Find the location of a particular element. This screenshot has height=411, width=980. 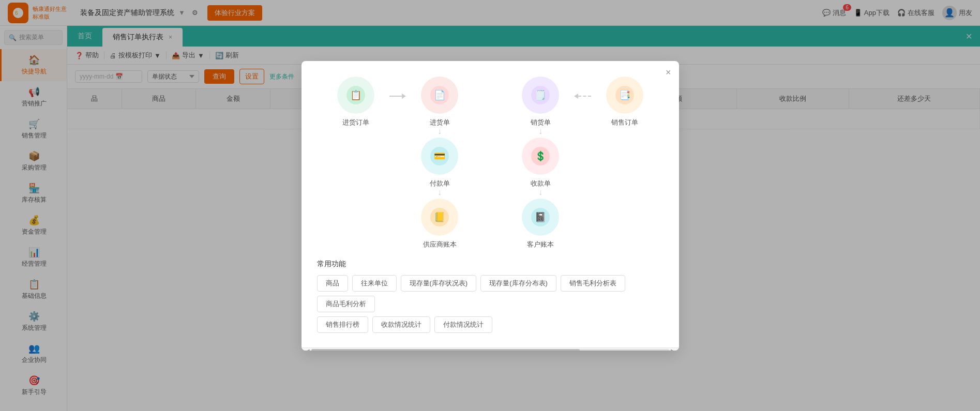

scroll-right-arrow: ▶ is located at coordinates (673, 349).